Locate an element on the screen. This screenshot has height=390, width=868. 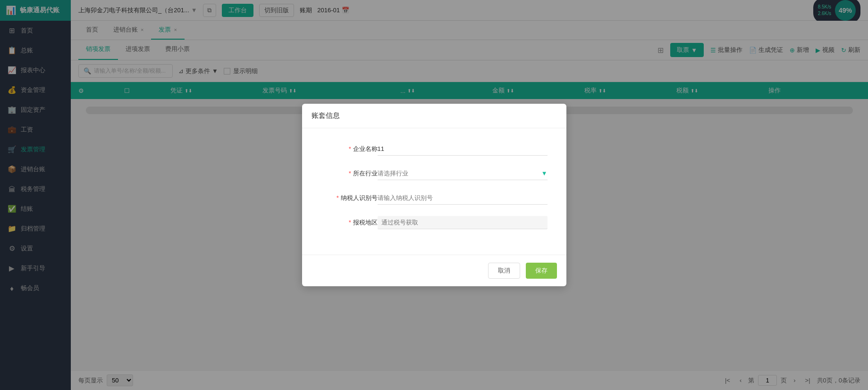
industry-label: * 所在行业 is located at coordinates (349, 174).